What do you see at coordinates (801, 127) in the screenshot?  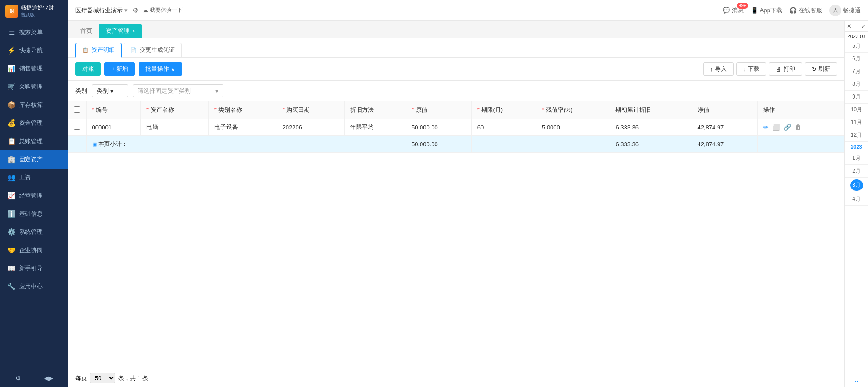 I see `cell-actions: ✏ ⬜ 🔗 🗑` at bounding box center [801, 127].